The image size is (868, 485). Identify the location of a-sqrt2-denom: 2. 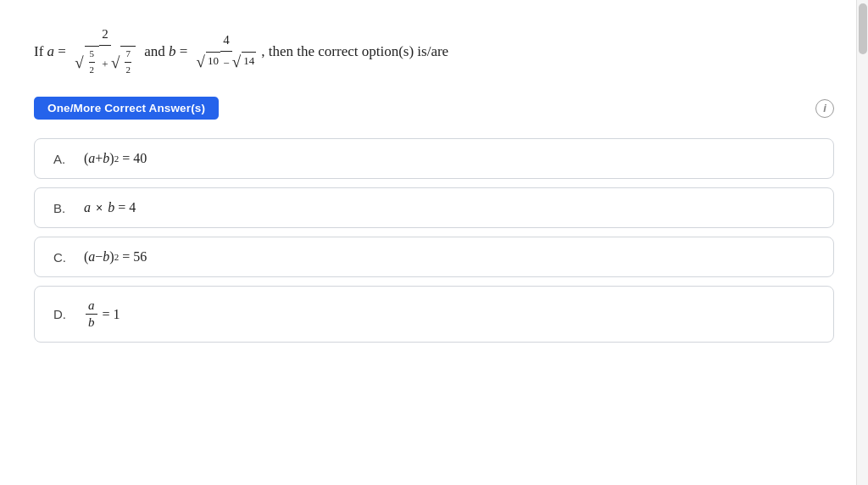
(128, 70).